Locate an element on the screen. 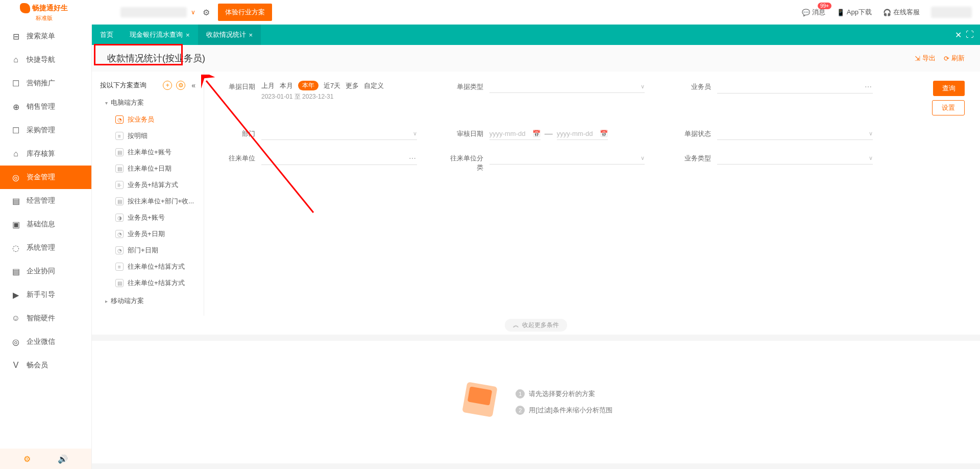 This screenshot has width=980, height=469. caret-icon: ▾ is located at coordinates (106, 103).